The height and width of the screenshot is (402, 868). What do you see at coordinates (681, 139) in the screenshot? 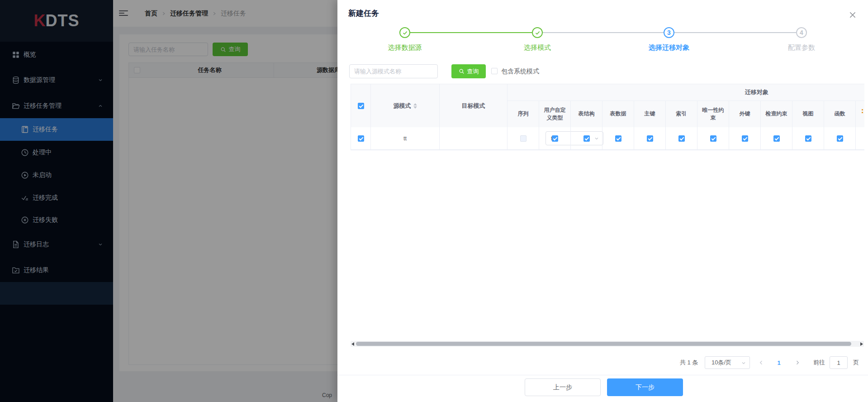
I see `row-cell-index` at bounding box center [681, 139].